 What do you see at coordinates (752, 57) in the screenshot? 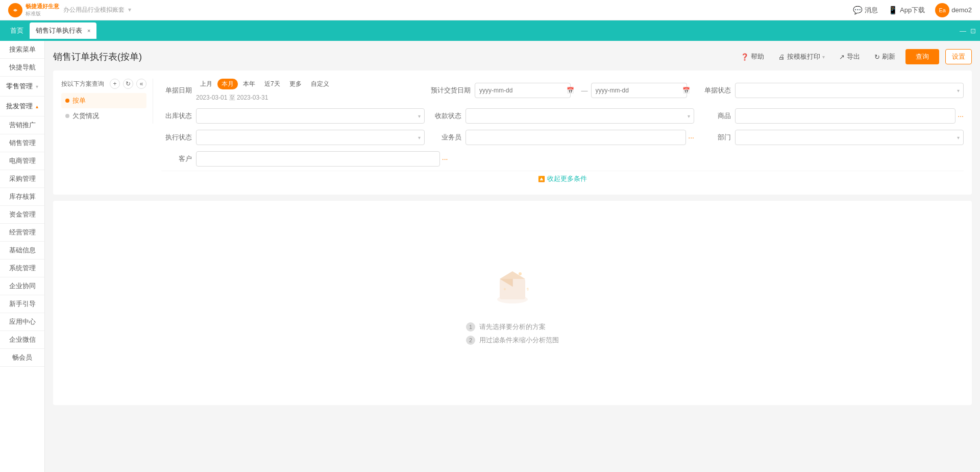
I see `help-button: ❓ 帮助` at bounding box center [752, 57].